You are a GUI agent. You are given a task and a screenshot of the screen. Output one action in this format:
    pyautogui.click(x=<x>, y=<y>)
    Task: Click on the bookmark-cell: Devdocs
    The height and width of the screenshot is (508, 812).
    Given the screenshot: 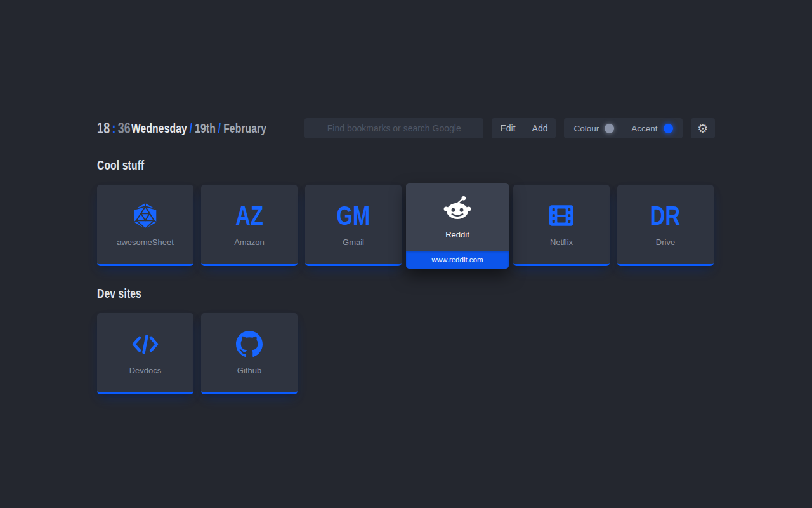 What is the action you would take?
    pyautogui.click(x=145, y=354)
    